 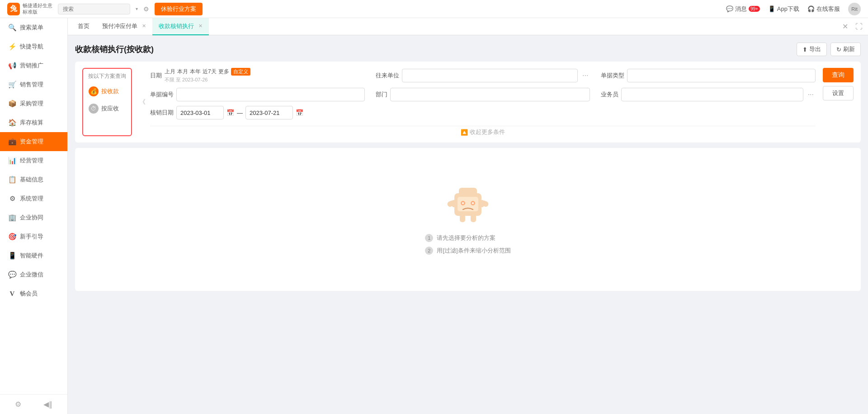 What do you see at coordinates (33, 256) in the screenshot?
I see `sidebar-item-smart-hw: 📱 智能硬件` at bounding box center [33, 256].